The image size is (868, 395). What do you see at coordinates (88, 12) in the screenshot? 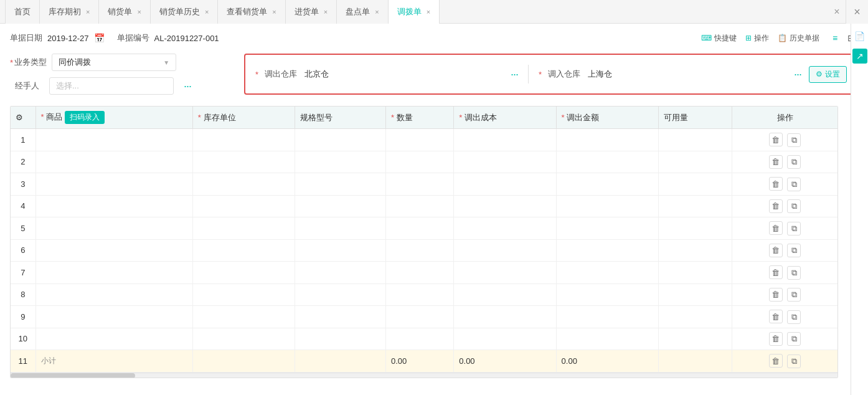
I see `tab-close-inventory-init: ×` at bounding box center [88, 12].